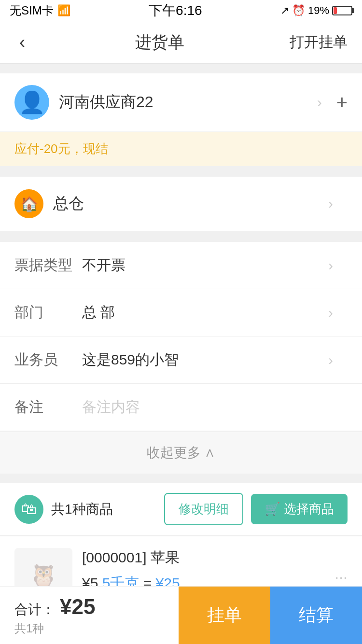 The image size is (362, 644). I want to click on note-row: 备注 备注内容, so click(181, 407).